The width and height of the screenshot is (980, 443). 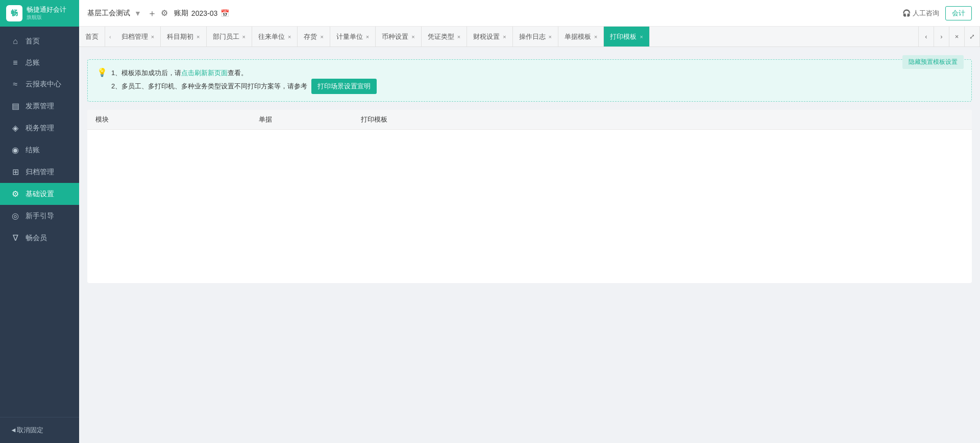 What do you see at coordinates (530, 13) in the screenshot?
I see `top-bar: 基层工会测试 ▼ ＋ ⚙ 账期 2023-03 📅 🎧 人工咨询 会计` at bounding box center [530, 13].